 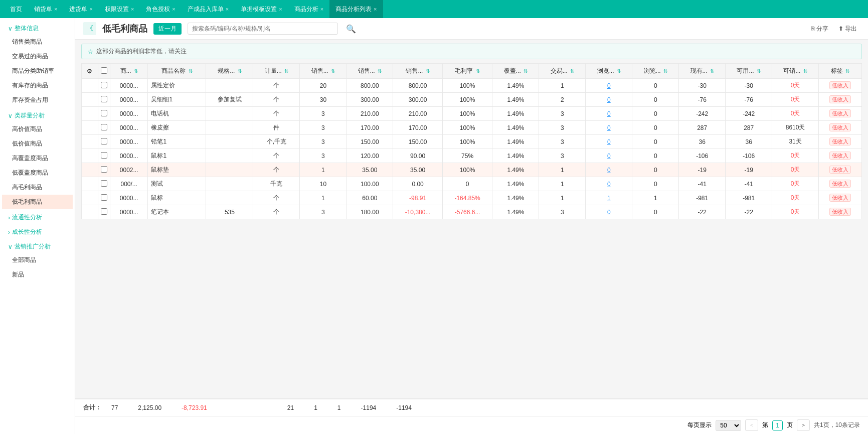 I want to click on search-input, so click(x=263, y=29).